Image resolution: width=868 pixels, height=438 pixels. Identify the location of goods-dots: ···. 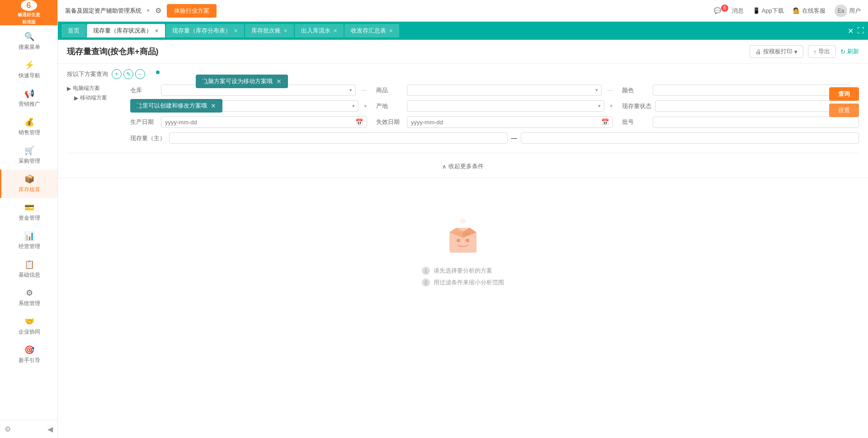
(610, 90).